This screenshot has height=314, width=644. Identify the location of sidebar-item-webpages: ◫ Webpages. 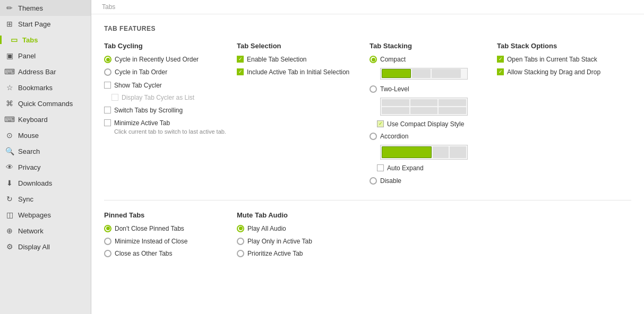
(46, 215).